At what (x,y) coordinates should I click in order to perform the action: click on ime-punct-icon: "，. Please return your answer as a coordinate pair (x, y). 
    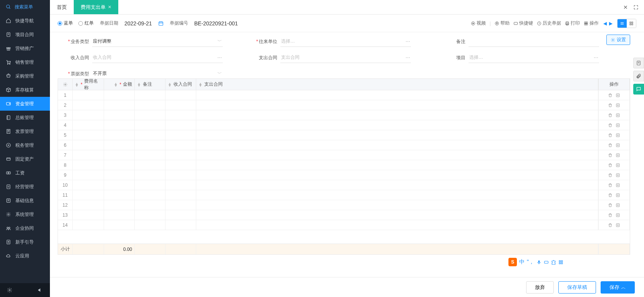
    Looking at the image, I should click on (531, 262).